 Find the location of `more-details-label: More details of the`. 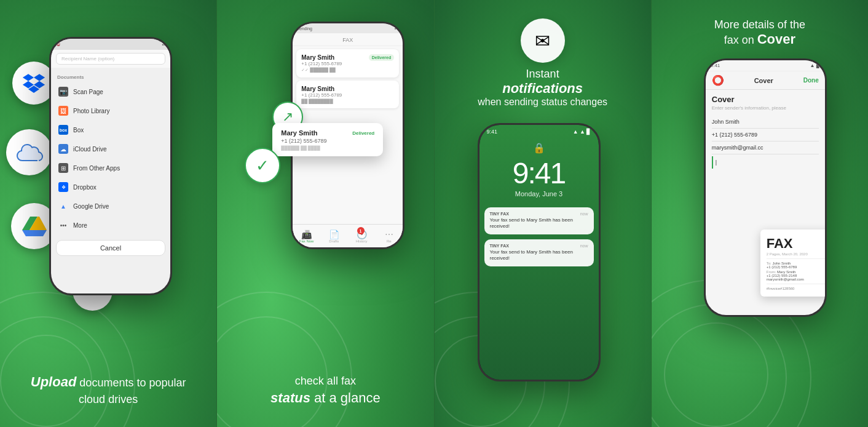

more-details-label: More details of the is located at coordinates (760, 25).